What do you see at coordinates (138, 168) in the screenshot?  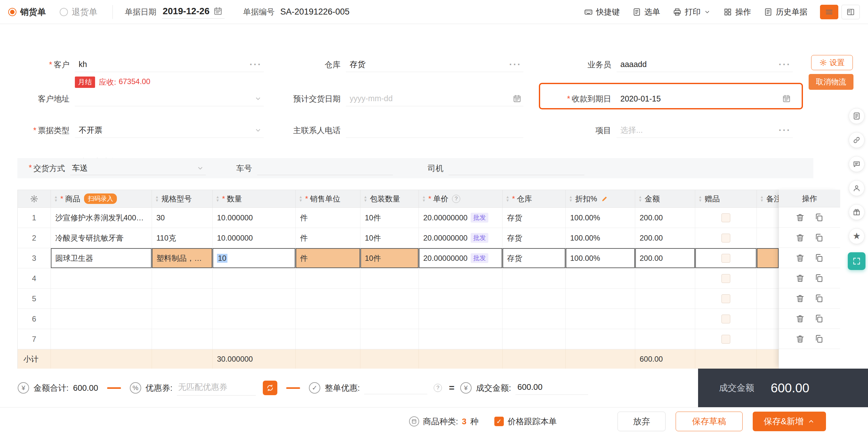 I see `delivery-method-field: 车送` at bounding box center [138, 168].